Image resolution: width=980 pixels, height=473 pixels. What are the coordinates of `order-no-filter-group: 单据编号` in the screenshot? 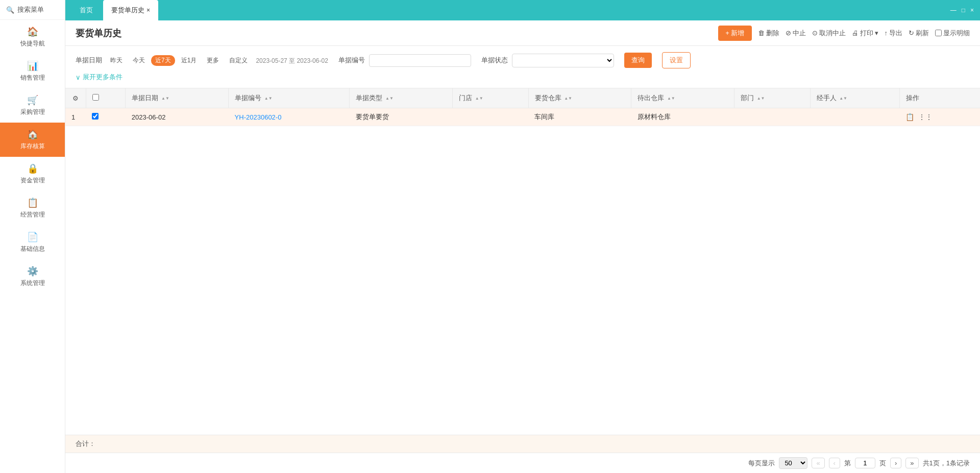 It's located at (405, 60).